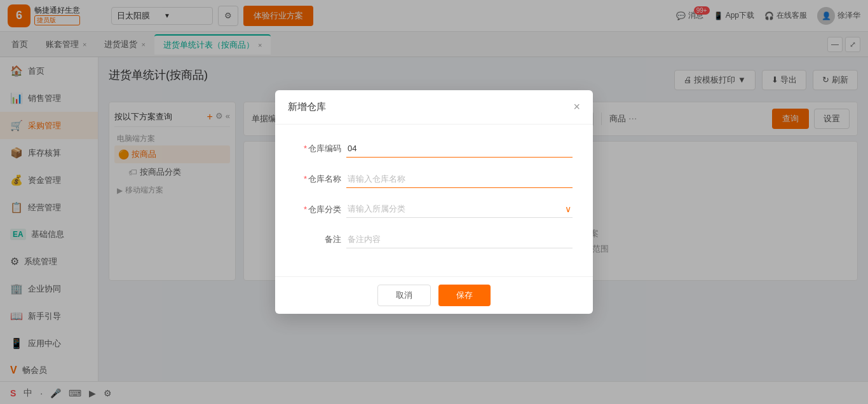 This screenshot has width=868, height=404. I want to click on modal-footer: 取消 保存, so click(434, 295).